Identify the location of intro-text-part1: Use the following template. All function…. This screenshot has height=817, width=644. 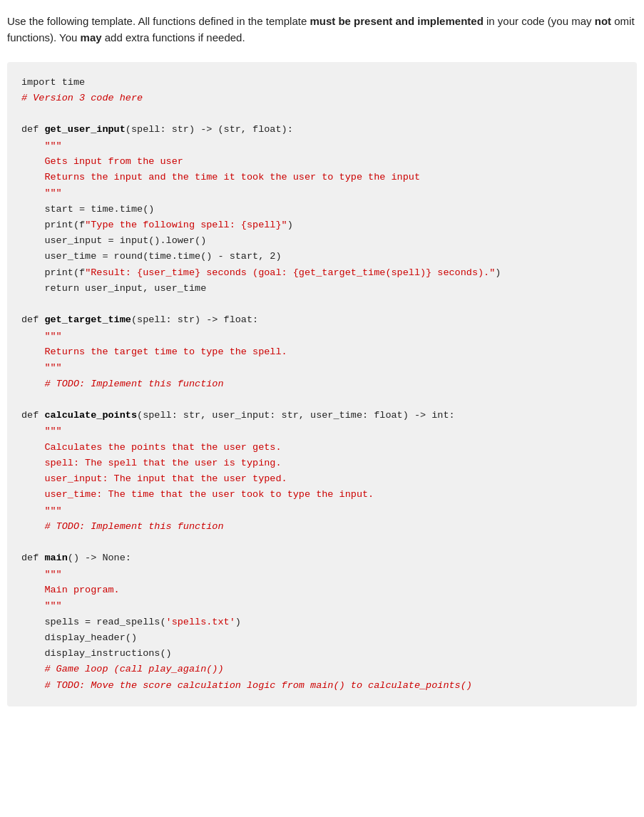
(158, 21).